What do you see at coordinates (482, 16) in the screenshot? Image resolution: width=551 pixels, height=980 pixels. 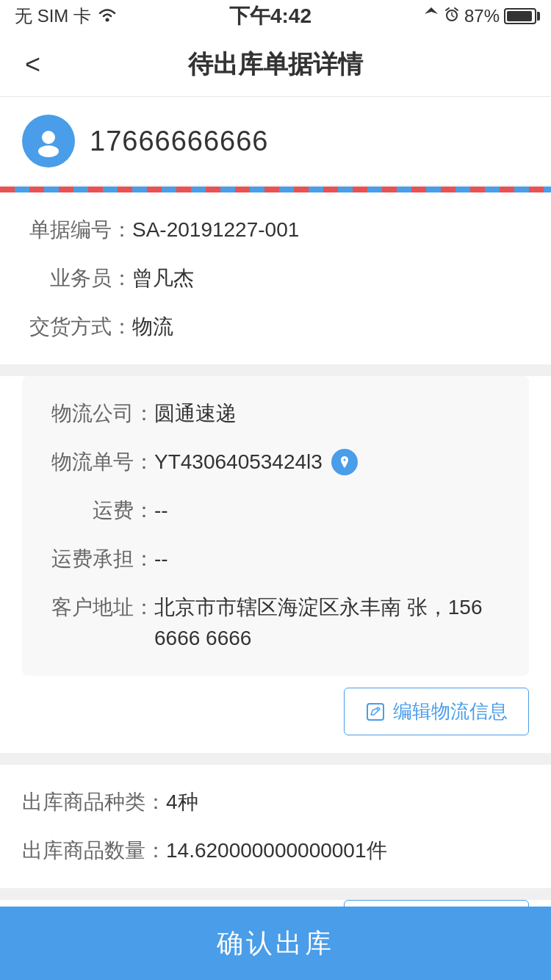 I see `battery-percent-text: 87%` at bounding box center [482, 16].